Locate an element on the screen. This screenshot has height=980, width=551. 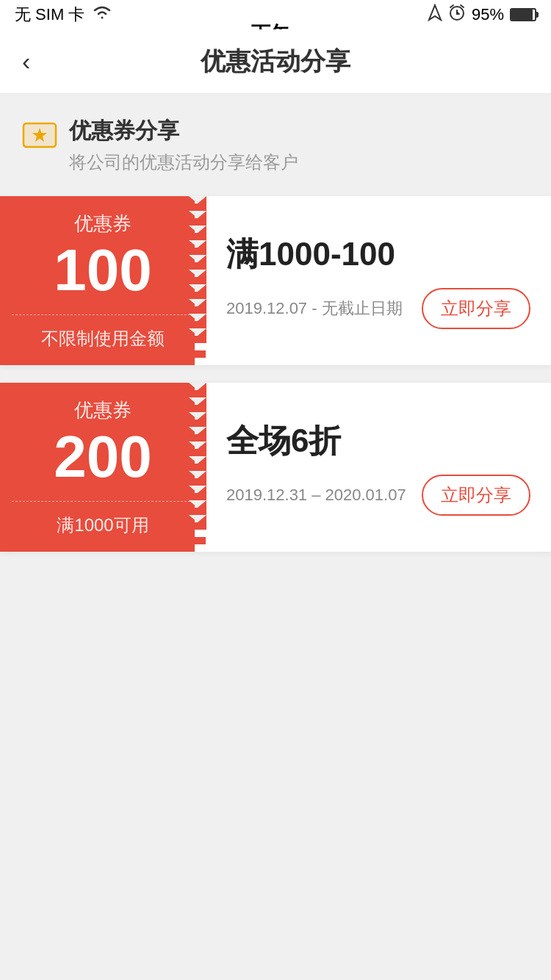
coupon-meta: 2019.12.31 – 2020.01.07 立即分享 is located at coordinates (378, 495).